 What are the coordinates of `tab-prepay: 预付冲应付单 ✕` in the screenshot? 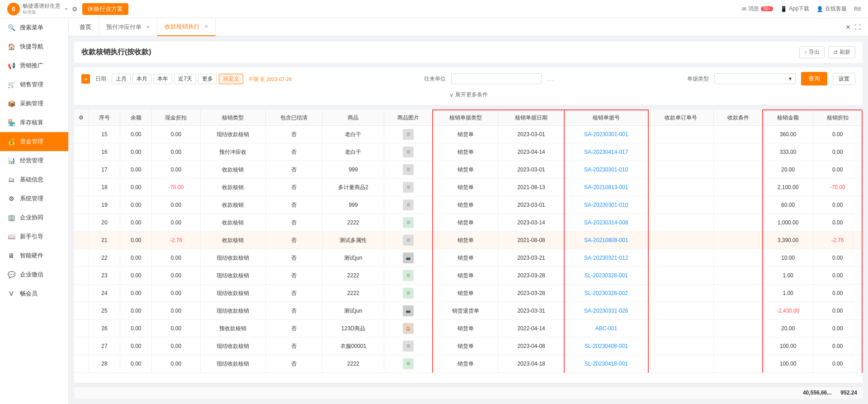 It's located at (128, 27).